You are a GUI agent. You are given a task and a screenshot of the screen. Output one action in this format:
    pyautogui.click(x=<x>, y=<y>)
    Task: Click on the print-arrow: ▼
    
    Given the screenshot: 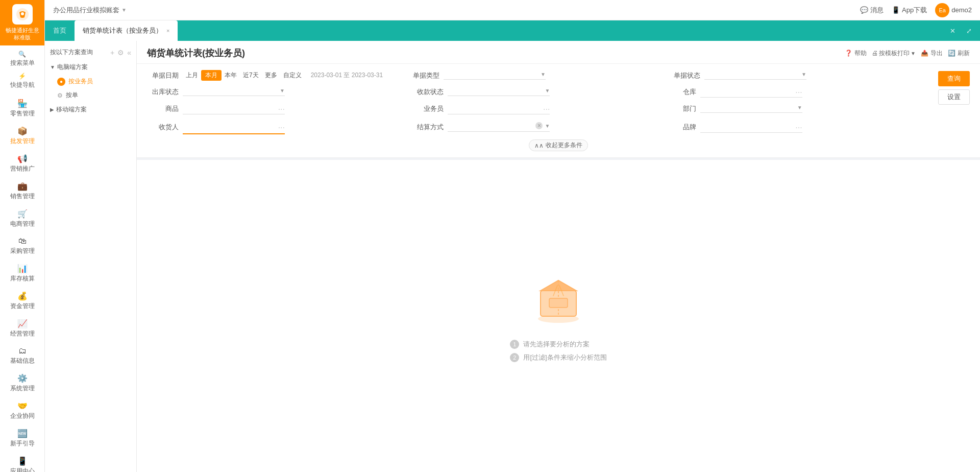 What is the action you would take?
    pyautogui.click(x=913, y=53)
    